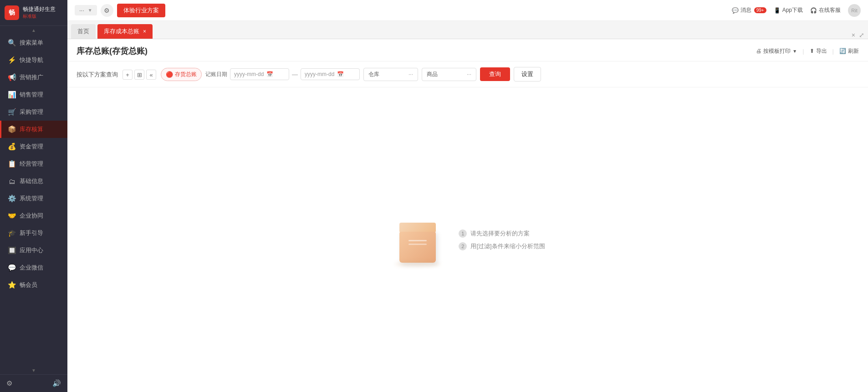  What do you see at coordinates (122, 31) in the screenshot?
I see `tab-inventory-label: 库存成本总账` at bounding box center [122, 31].